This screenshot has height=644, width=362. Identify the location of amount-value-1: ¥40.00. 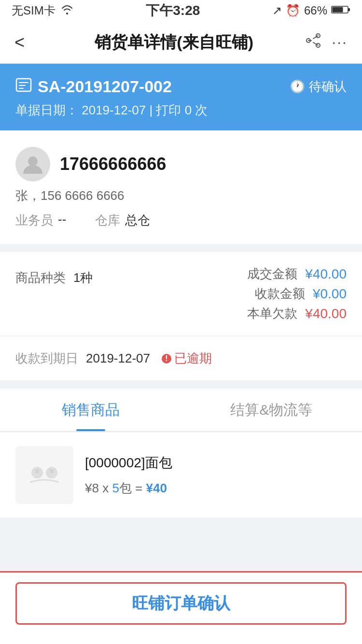
(326, 274).